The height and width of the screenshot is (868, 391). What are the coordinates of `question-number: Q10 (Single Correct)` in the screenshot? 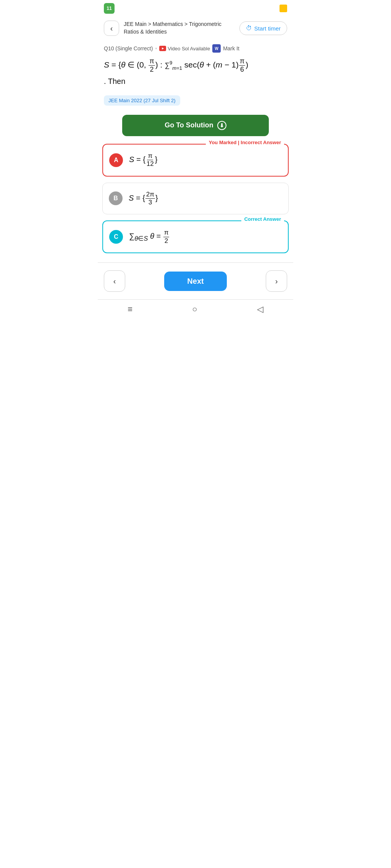 It's located at (128, 48).